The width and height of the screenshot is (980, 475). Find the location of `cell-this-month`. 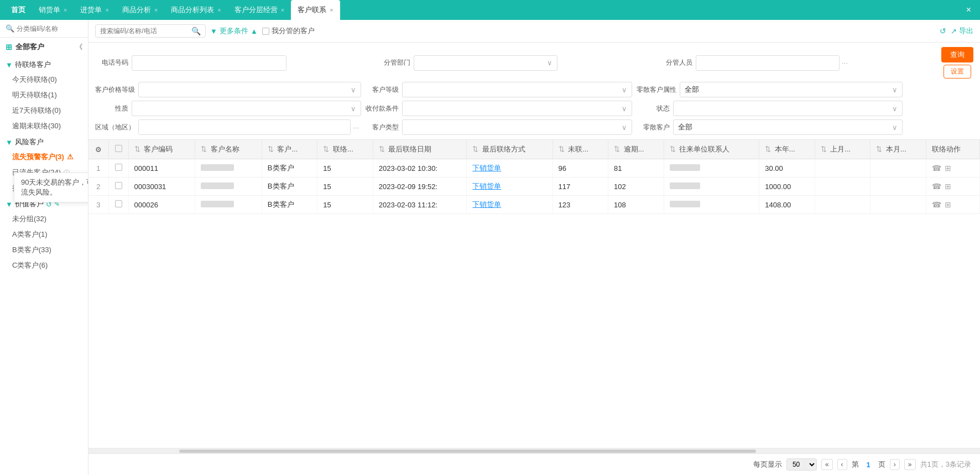

cell-this-month is located at coordinates (898, 168).